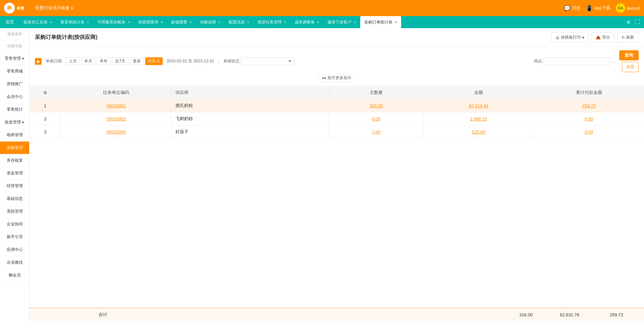 This screenshot has width=644, height=321. What do you see at coordinates (38, 22) in the screenshot?
I see `tab-receive-send: 收发存汇总表 ✕` at bounding box center [38, 22].